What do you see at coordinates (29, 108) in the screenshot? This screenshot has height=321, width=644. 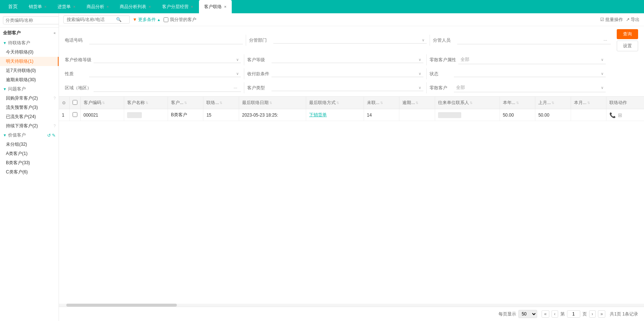 I see `sidebar-item-churn-warning: 流失预警客户(3)` at bounding box center [29, 108].